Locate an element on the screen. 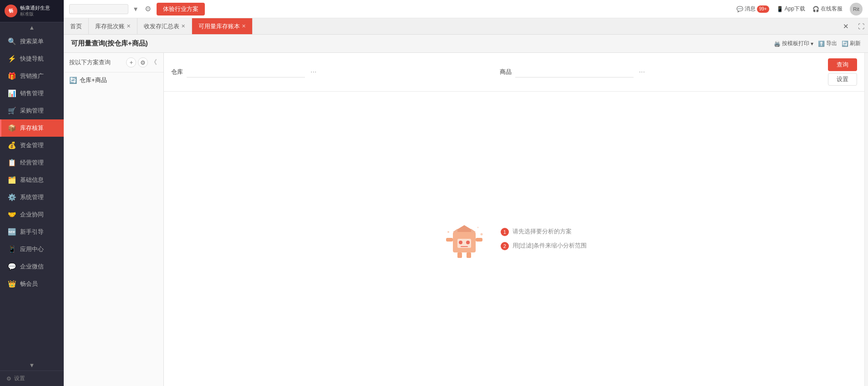 Image resolution: width=868 pixels, height=386 pixels. export-icon: ⬆️ is located at coordinates (821, 44).